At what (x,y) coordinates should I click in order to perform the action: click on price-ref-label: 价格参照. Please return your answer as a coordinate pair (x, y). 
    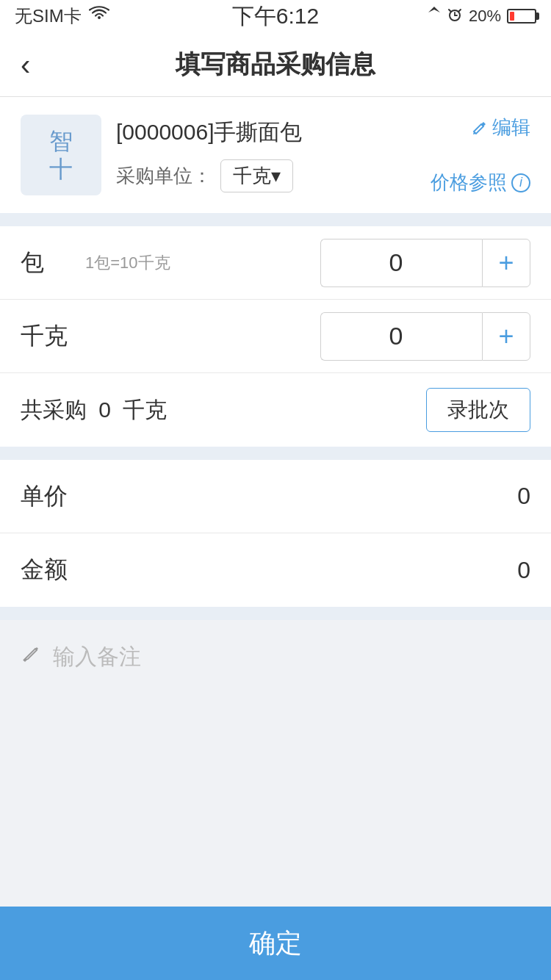
    Looking at the image, I should click on (469, 182).